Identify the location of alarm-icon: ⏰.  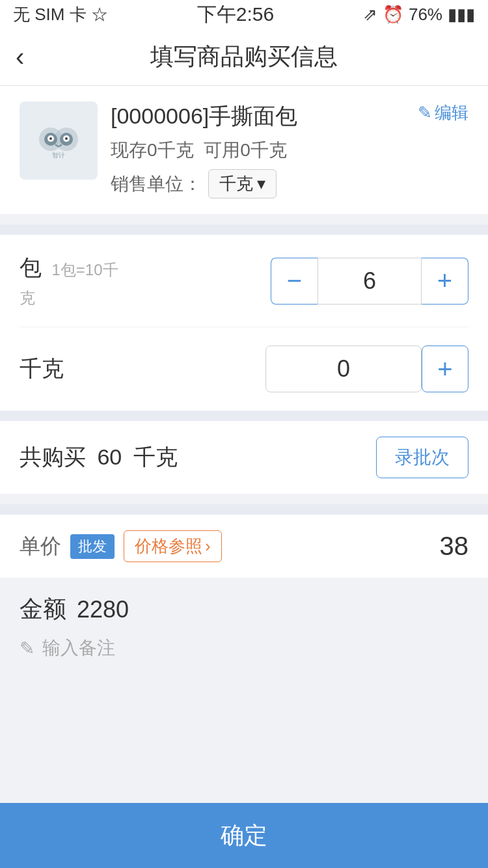
(393, 14).